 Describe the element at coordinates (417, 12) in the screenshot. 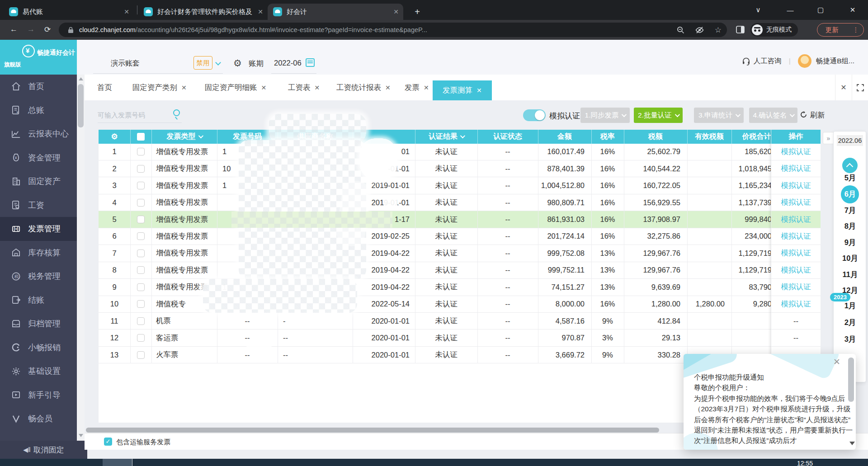

I see `new-tab-button: +` at that location.